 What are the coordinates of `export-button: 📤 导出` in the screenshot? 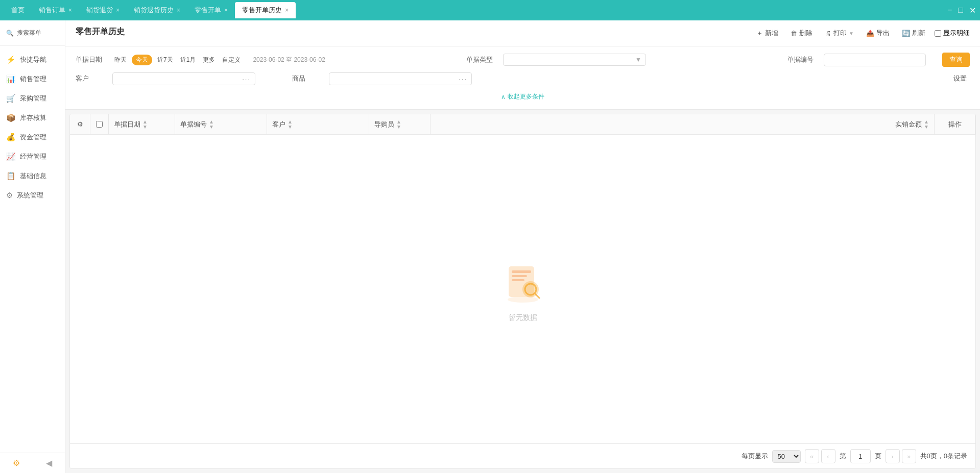 It's located at (878, 33).